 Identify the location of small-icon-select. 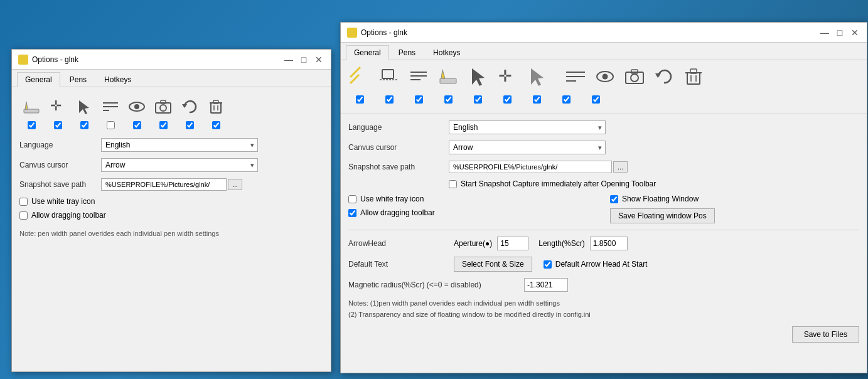
(84, 107).